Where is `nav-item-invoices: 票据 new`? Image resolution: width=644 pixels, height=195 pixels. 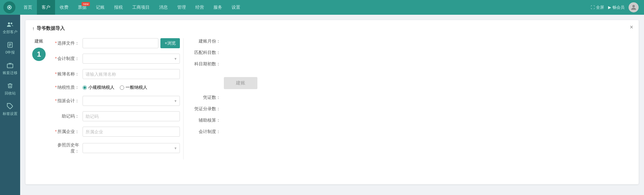 nav-item-invoices: 票据 new is located at coordinates (82, 7).